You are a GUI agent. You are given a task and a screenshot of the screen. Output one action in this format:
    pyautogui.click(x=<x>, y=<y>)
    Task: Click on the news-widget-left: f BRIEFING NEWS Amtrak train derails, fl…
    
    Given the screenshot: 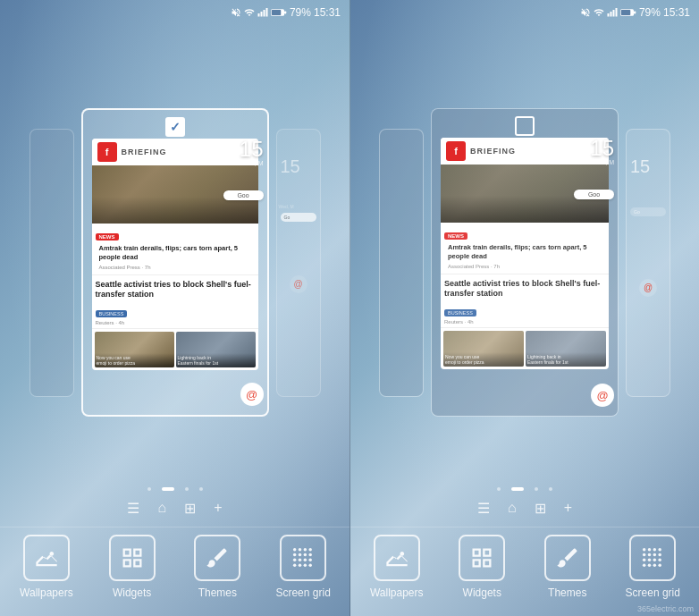 What is the action you would take?
    pyautogui.click(x=175, y=254)
    